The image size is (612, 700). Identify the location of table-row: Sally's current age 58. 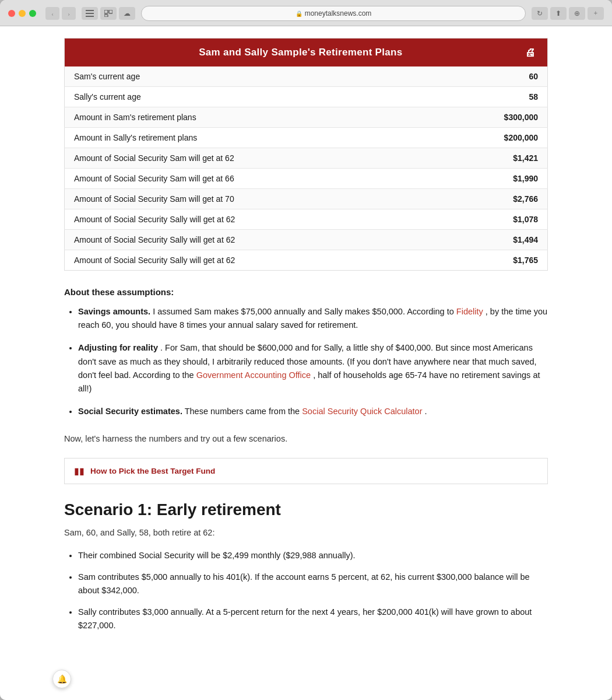
(307, 97).